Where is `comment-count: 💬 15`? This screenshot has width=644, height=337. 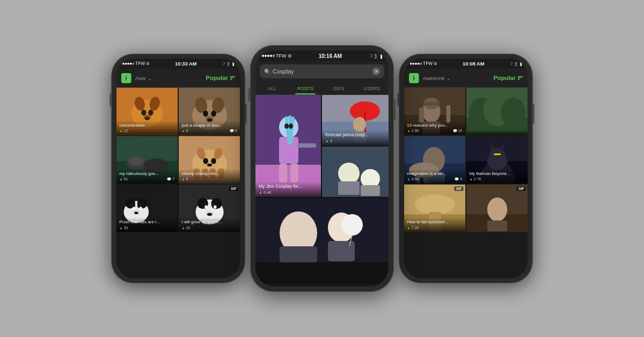 comment-count: 💬 15 is located at coordinates (458, 131).